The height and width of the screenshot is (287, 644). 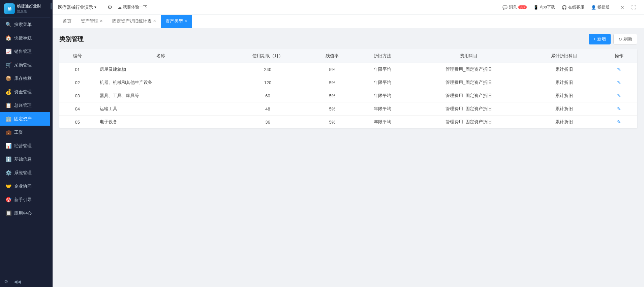 What do you see at coordinates (547, 7) in the screenshot?
I see `app-download-label: App下载` at bounding box center [547, 7].